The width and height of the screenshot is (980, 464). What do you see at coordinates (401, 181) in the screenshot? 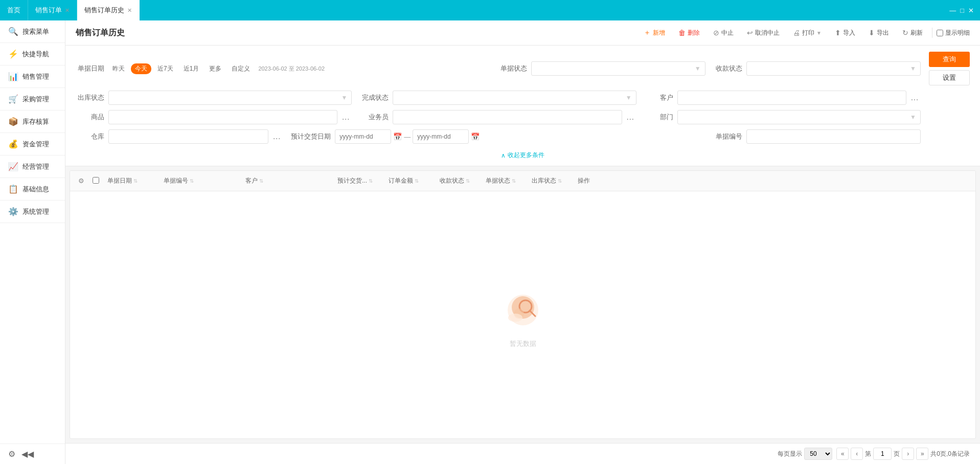
I see `th-amount-label: 订单金额` at bounding box center [401, 181].